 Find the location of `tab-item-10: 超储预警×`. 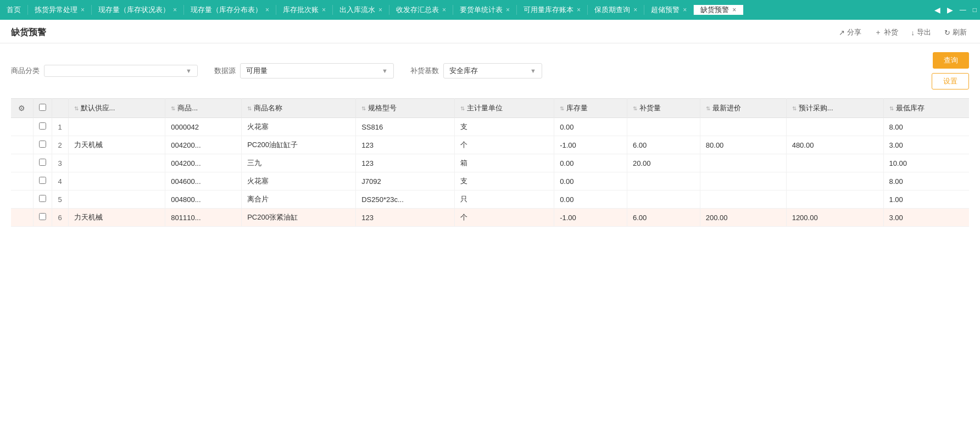

tab-item-10: 超储预警× is located at coordinates (669, 10).